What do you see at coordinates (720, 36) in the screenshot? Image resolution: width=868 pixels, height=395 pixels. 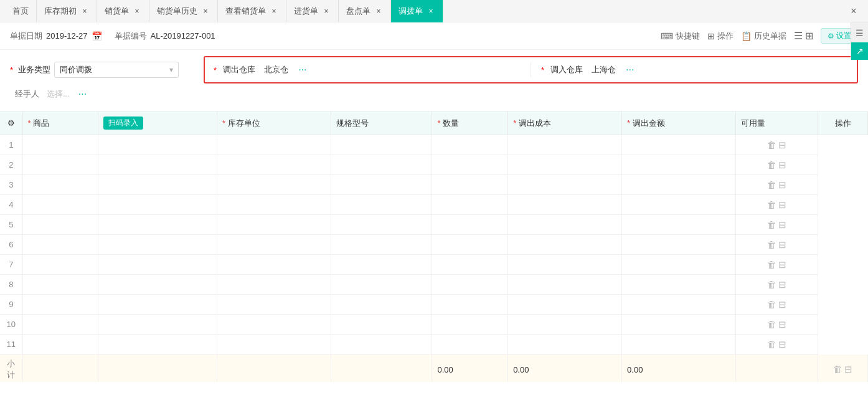 I see `operation-button: ⊞ 操作` at bounding box center [720, 36].